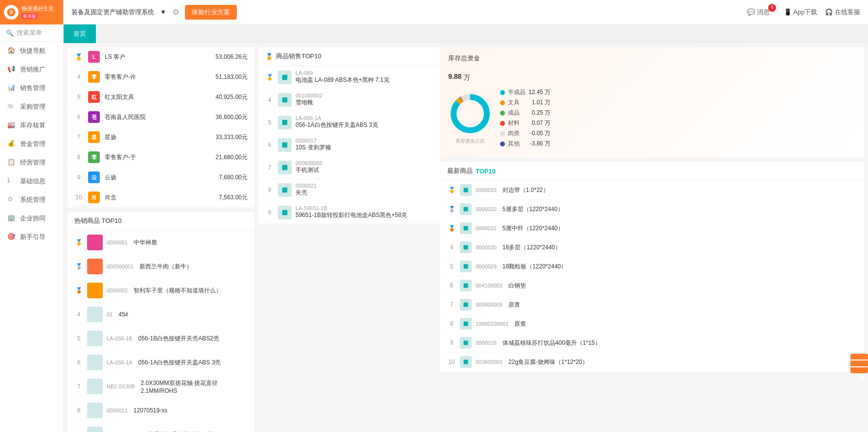 This screenshot has width=868, height=432. I want to click on mobile-icon: 📱, so click(788, 12).